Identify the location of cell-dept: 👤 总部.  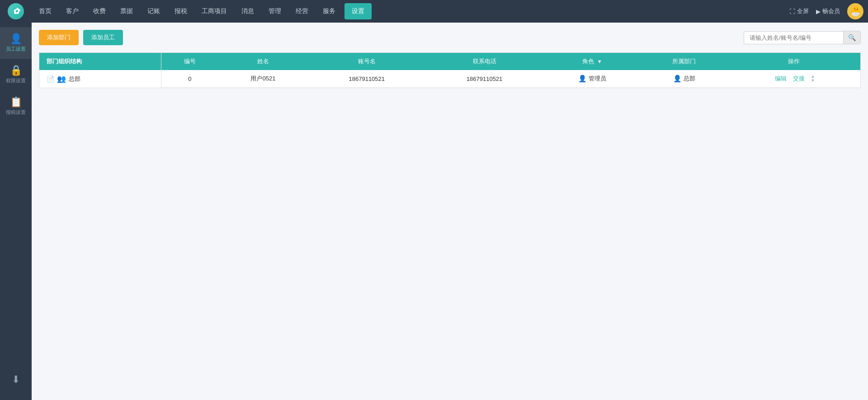
(684, 79).